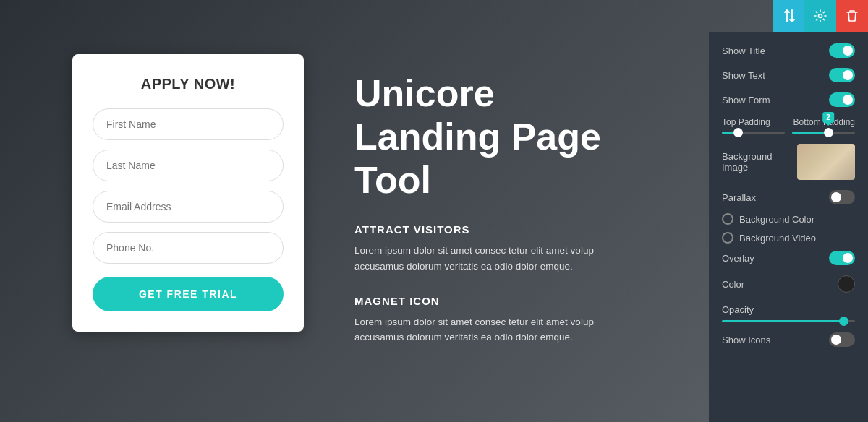 The height and width of the screenshot is (422, 868). I want to click on padding-sliders: 2, so click(788, 133).